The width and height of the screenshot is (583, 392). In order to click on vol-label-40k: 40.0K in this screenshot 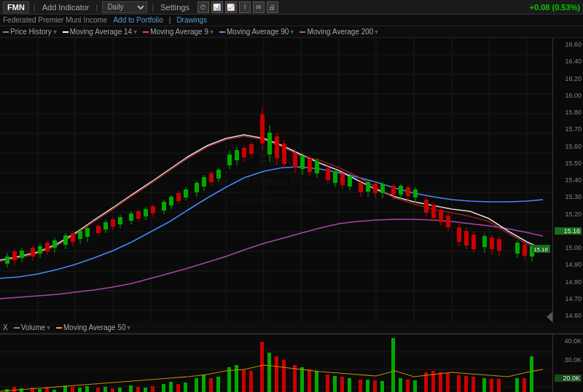, I will do `click(568, 341)`.